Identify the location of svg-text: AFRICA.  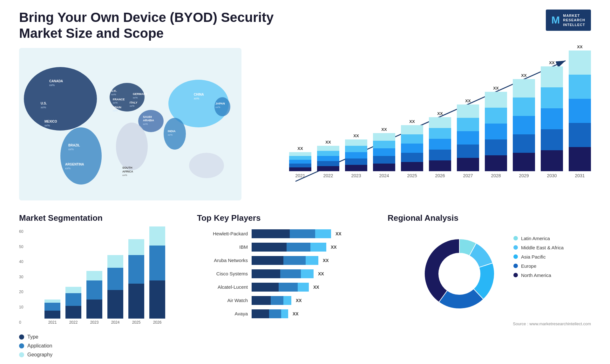
(128, 172).